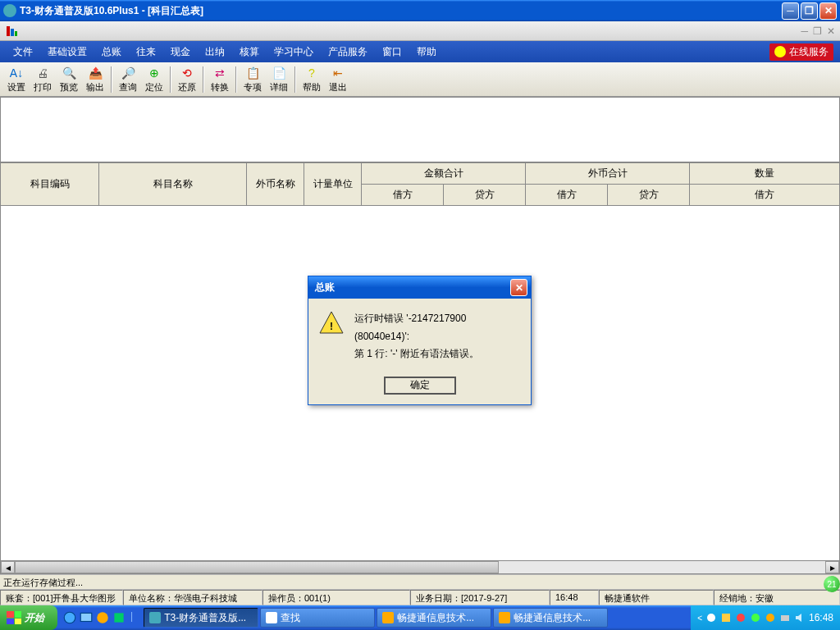  What do you see at coordinates (128, 80) in the screenshot?
I see `tool-查询: 🔎查询` at bounding box center [128, 80].